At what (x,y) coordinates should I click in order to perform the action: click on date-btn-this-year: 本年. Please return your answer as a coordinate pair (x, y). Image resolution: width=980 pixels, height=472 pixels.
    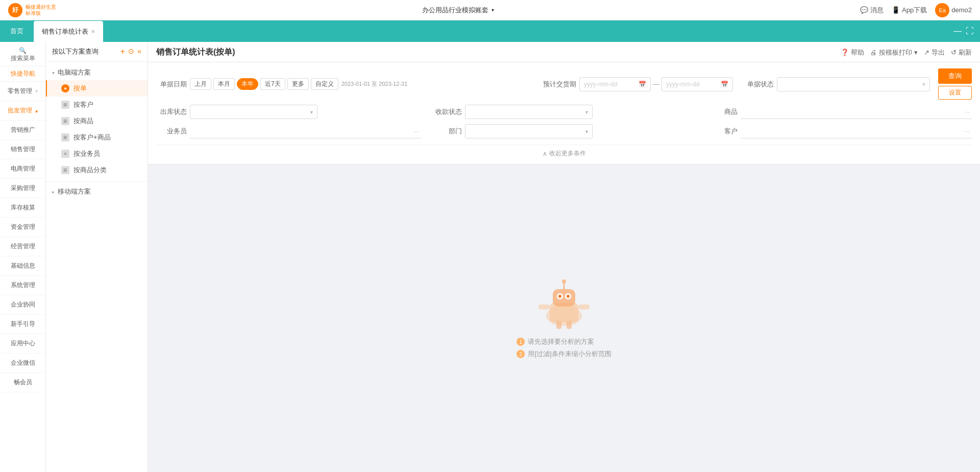
    Looking at the image, I should click on (248, 84).